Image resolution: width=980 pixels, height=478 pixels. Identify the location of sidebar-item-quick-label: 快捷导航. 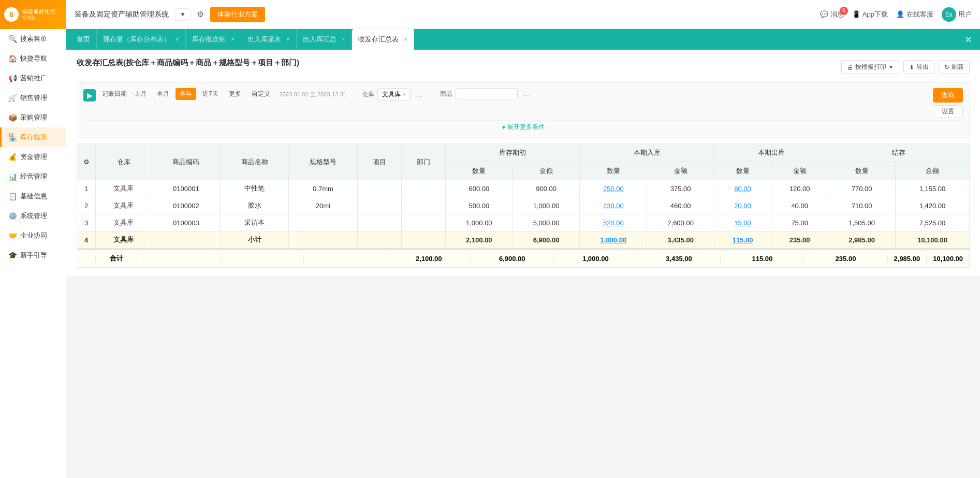
(34, 59).